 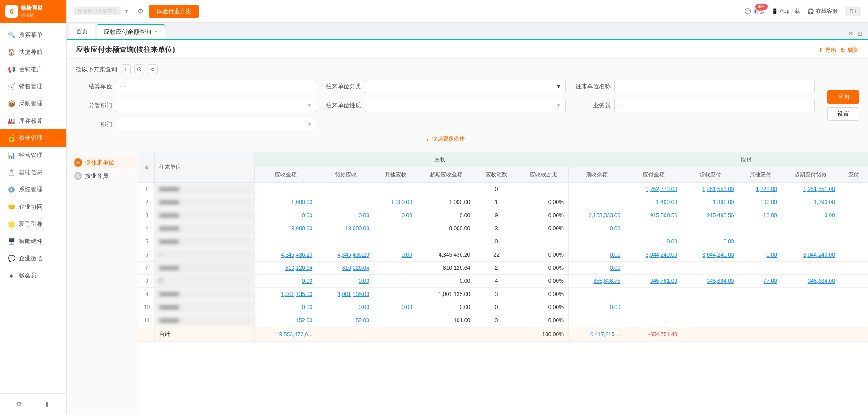 What do you see at coordinates (823, 11) in the screenshot?
I see `service-button: 🎧 在线客服` at bounding box center [823, 11].